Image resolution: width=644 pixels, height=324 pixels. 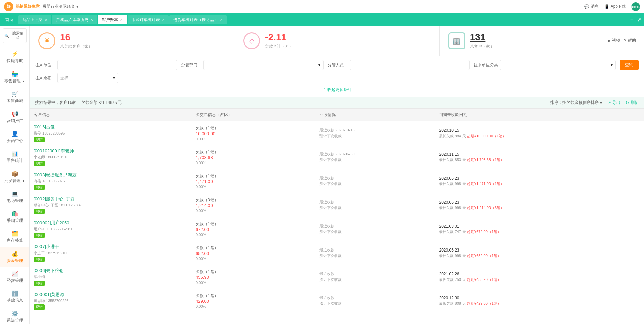 I want to click on debt-customers-label: 总欠款客户（家）, so click(x=76, y=47).